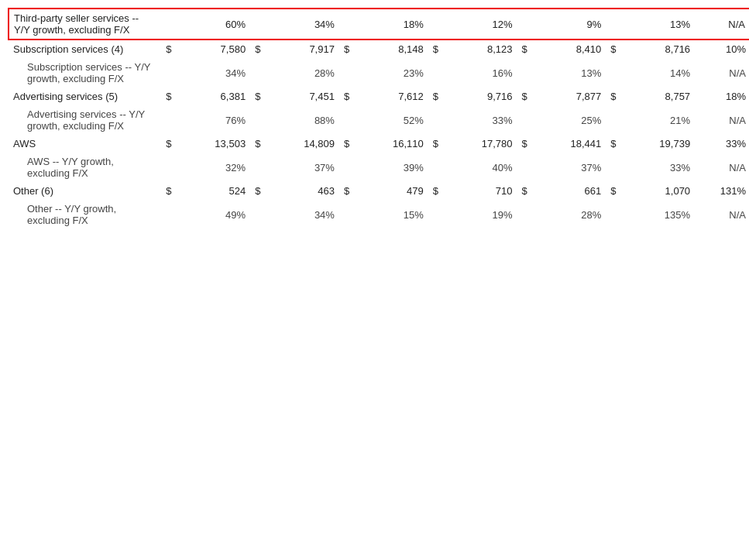 This screenshot has width=749, height=560. What do you see at coordinates (569, 191) in the screenshot?
I see `cell-value: 661` at bounding box center [569, 191].